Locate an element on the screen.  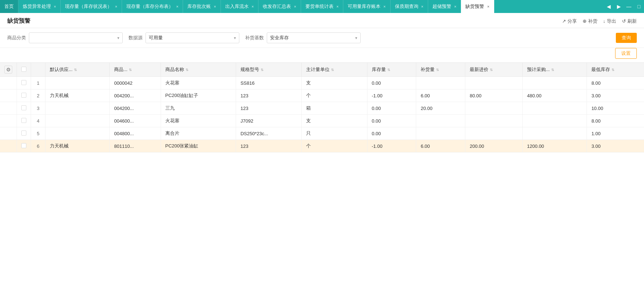
export-action: ↓ 导出 is located at coordinates (610, 21).